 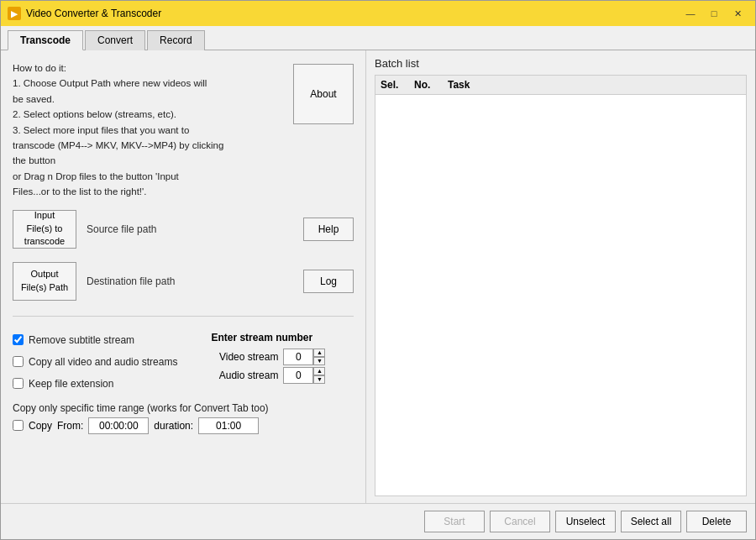 What do you see at coordinates (115, 40) in the screenshot?
I see `tab-convert: Convert` at bounding box center [115, 40].